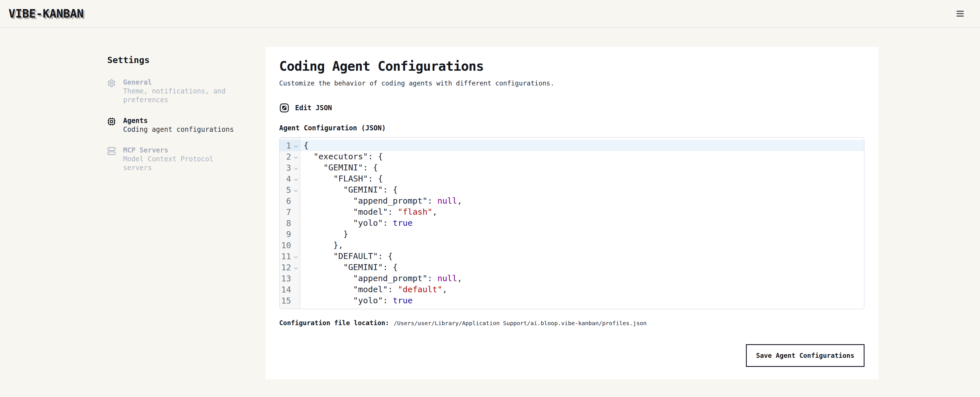 This screenshot has height=397, width=980. What do you see at coordinates (286, 168) in the screenshot?
I see `line-number: 3` at bounding box center [286, 168].